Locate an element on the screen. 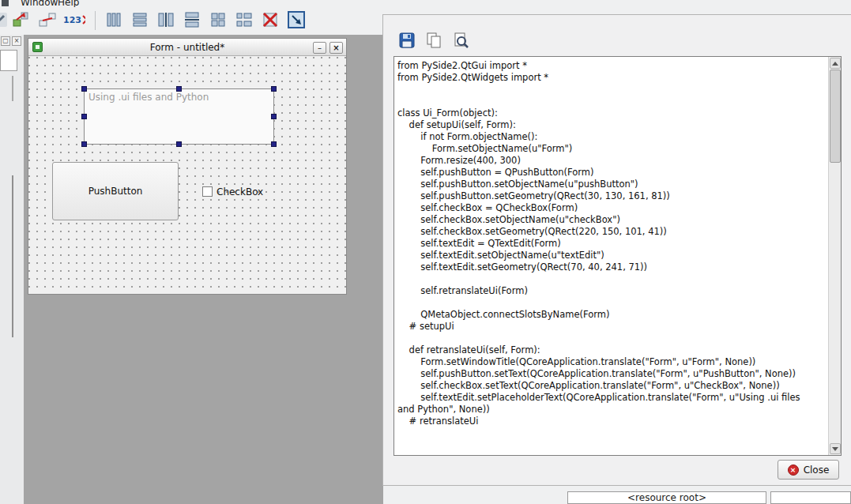 This screenshot has width=851, height=504. break-layout-icon is located at coordinates (270, 20).